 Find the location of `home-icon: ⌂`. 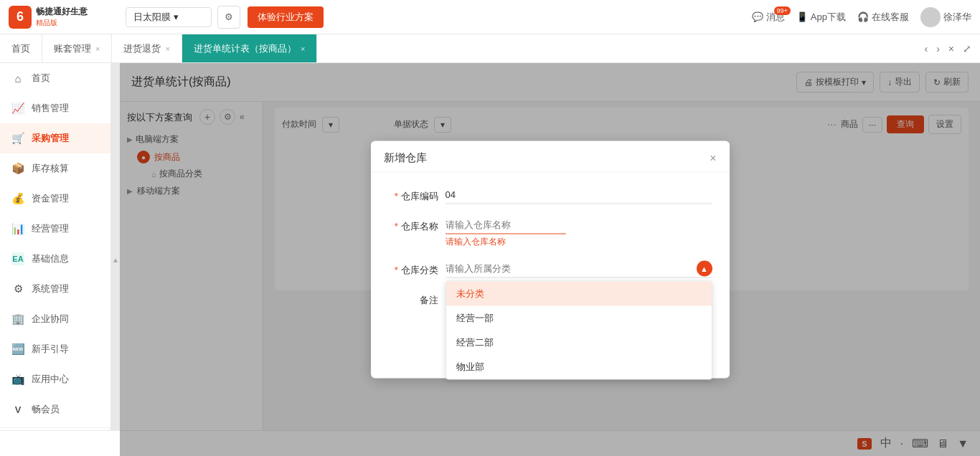

home-icon: ⌂ is located at coordinates (18, 78).